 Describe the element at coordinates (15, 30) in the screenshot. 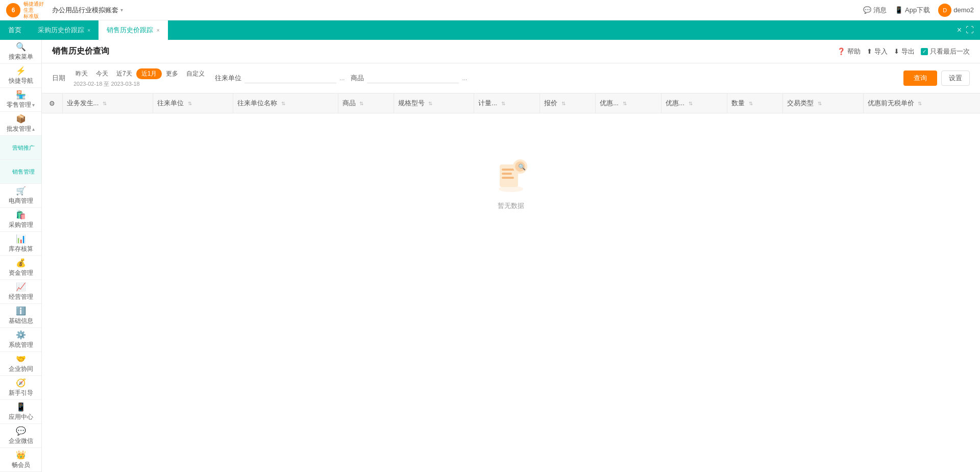

I see `tab-home: 首页` at that location.